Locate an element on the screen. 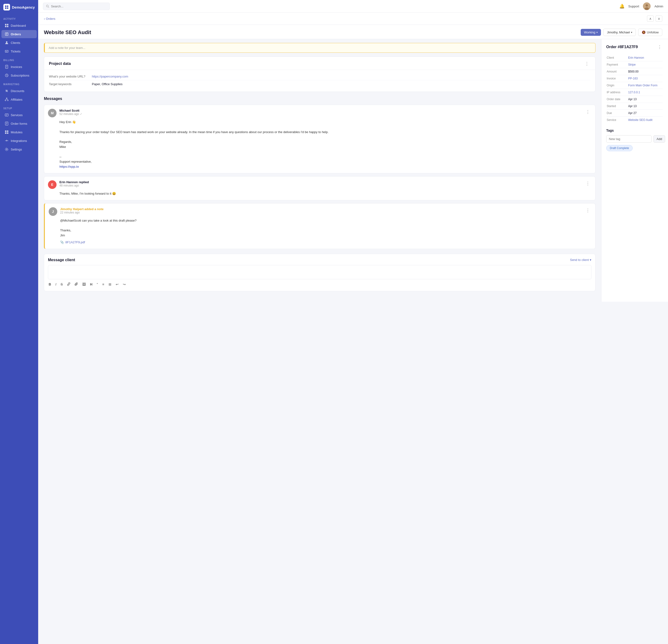 The height and width of the screenshot is (644, 668). order-menu-btn: ⋮ is located at coordinates (660, 47).